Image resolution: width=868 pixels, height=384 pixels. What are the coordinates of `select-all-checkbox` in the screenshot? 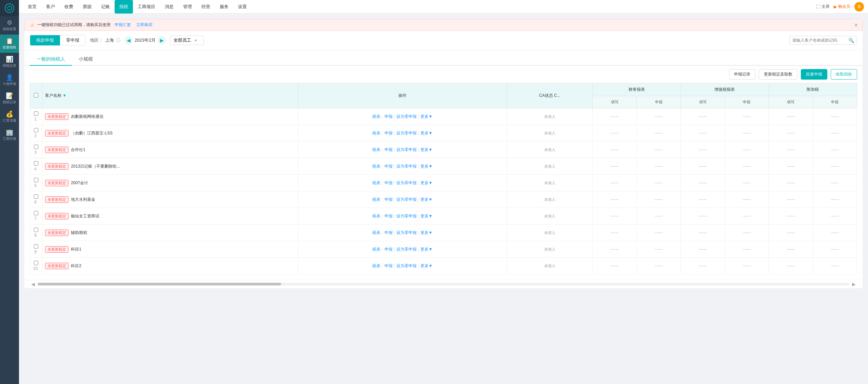 It's located at (36, 95).